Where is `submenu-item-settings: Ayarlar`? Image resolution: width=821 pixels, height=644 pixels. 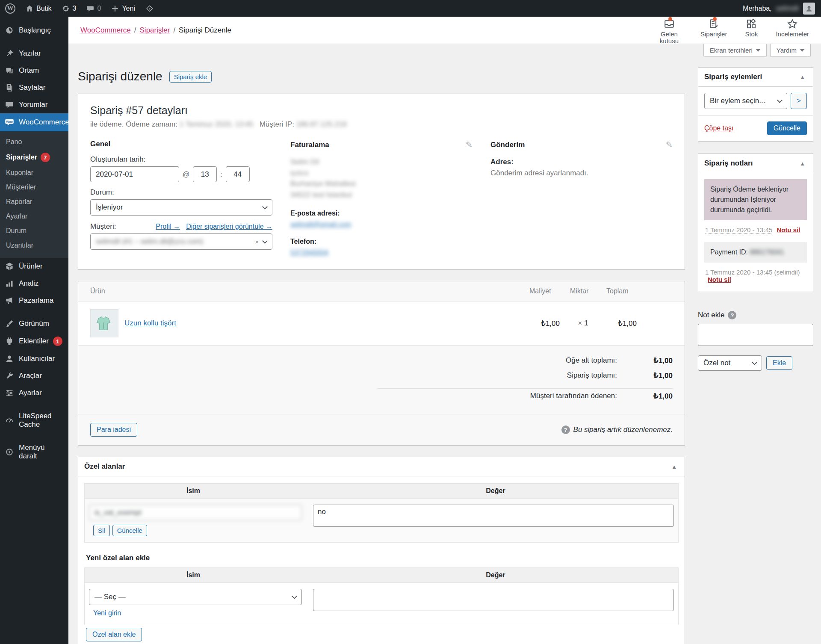 submenu-item-settings: Ayarlar is located at coordinates (34, 216).